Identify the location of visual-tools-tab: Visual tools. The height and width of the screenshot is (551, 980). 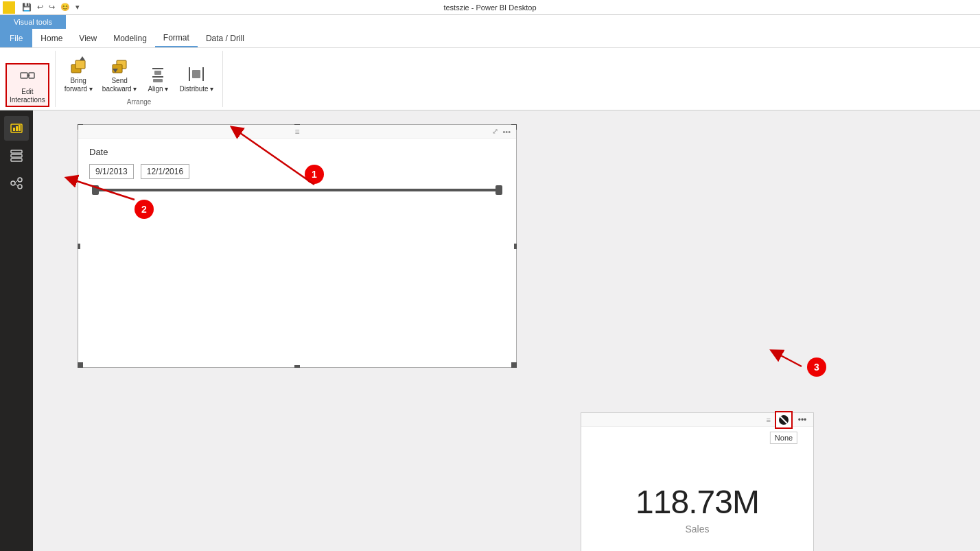
(33, 22).